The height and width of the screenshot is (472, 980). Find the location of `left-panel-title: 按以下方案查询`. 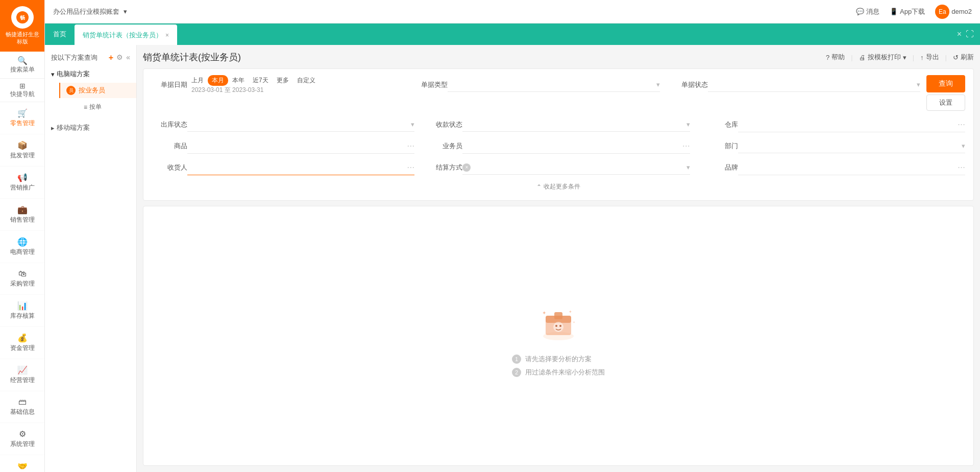

left-panel-title: 按以下方案查询 is located at coordinates (75, 58).